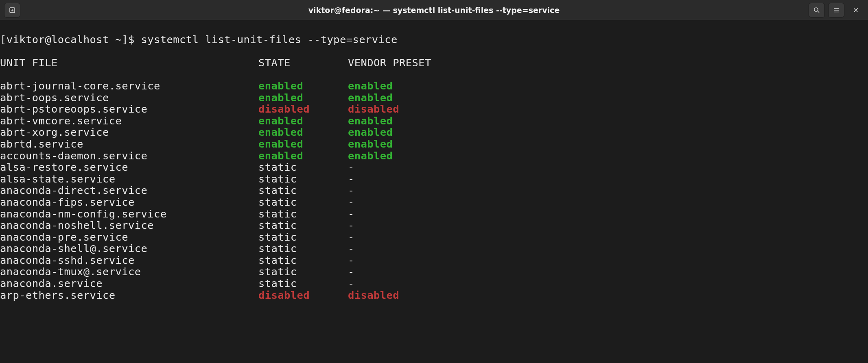 This screenshot has width=868, height=363. What do you see at coordinates (269, 39) in the screenshot?
I see `command: systemctl list-unit-files --type=service` at bounding box center [269, 39].